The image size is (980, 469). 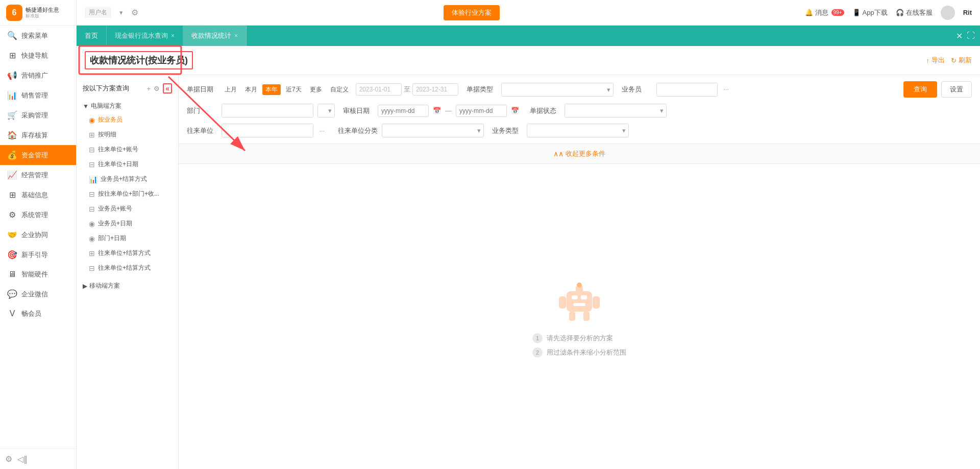 I want to click on panel-item-dept-date: ◉ 部门+日期, so click(x=128, y=238).